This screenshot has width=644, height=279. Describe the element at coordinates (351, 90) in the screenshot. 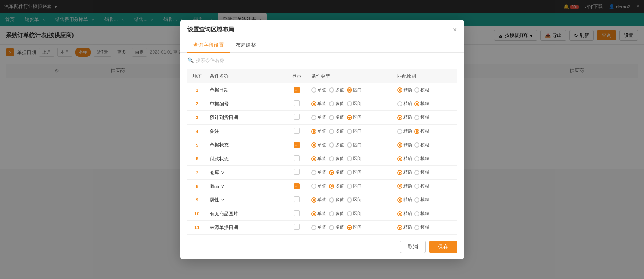

I see `row-cond-type: 单值多值区间` at that location.